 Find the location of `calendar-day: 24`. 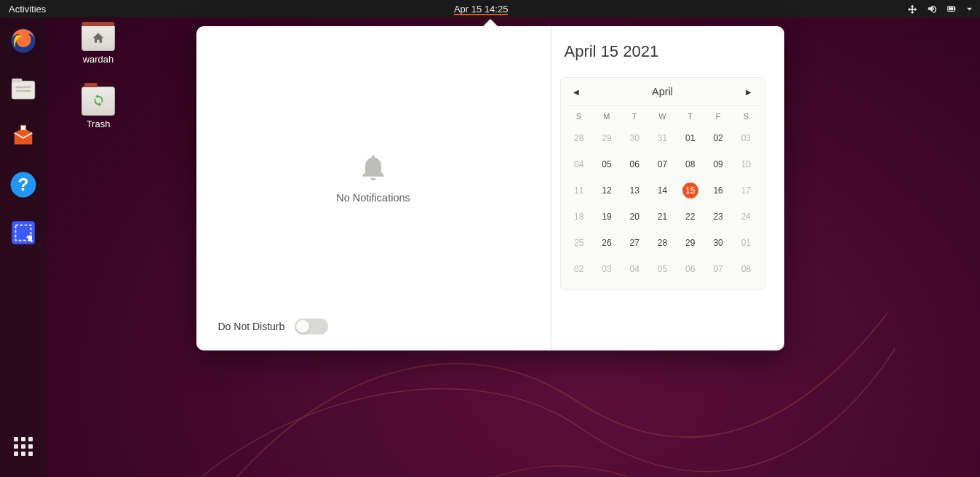

calendar-day: 24 is located at coordinates (746, 217).